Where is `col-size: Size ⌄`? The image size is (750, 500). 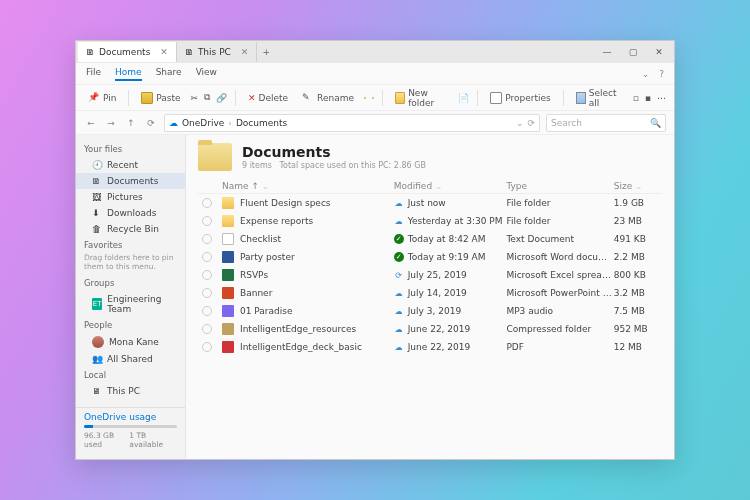 col-size: Size ⌄ is located at coordinates (638, 186).